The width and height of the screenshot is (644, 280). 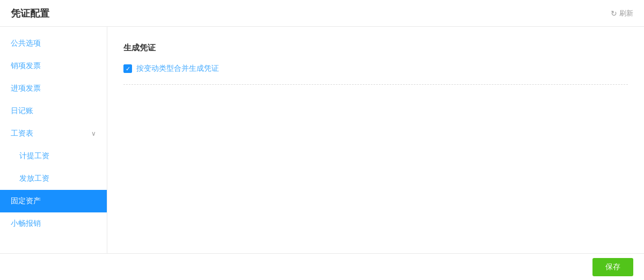 What do you see at coordinates (626, 13) in the screenshot?
I see `refresh-label: 刷新` at bounding box center [626, 13].